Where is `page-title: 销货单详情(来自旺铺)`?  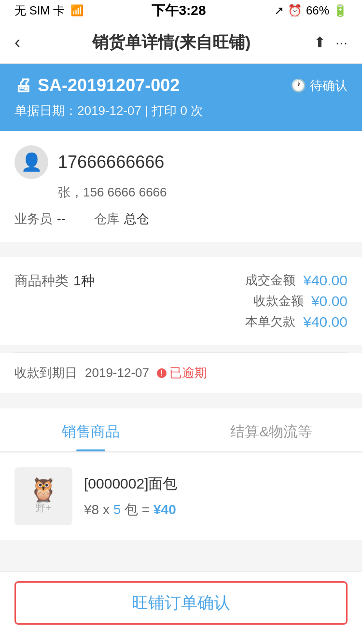 page-title: 销货单详情(来自旺铺) is located at coordinates (171, 42).